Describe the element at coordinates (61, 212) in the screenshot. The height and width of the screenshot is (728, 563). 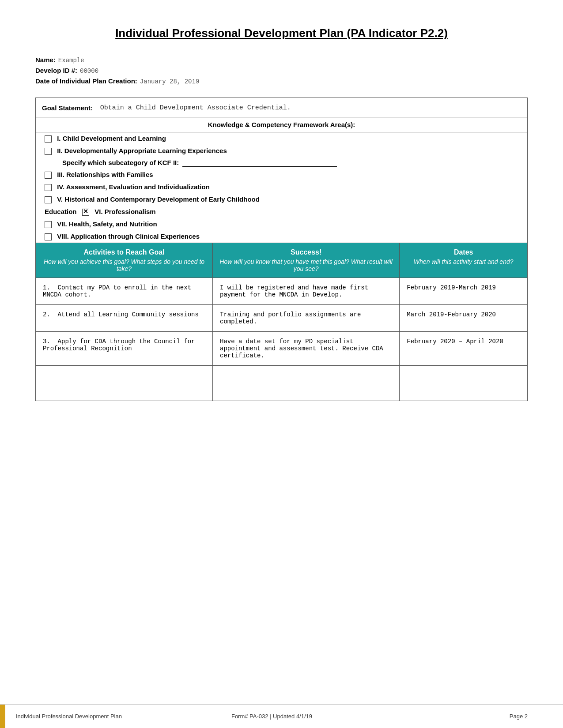
I see `kcf-vi-prefix: Education` at that location.